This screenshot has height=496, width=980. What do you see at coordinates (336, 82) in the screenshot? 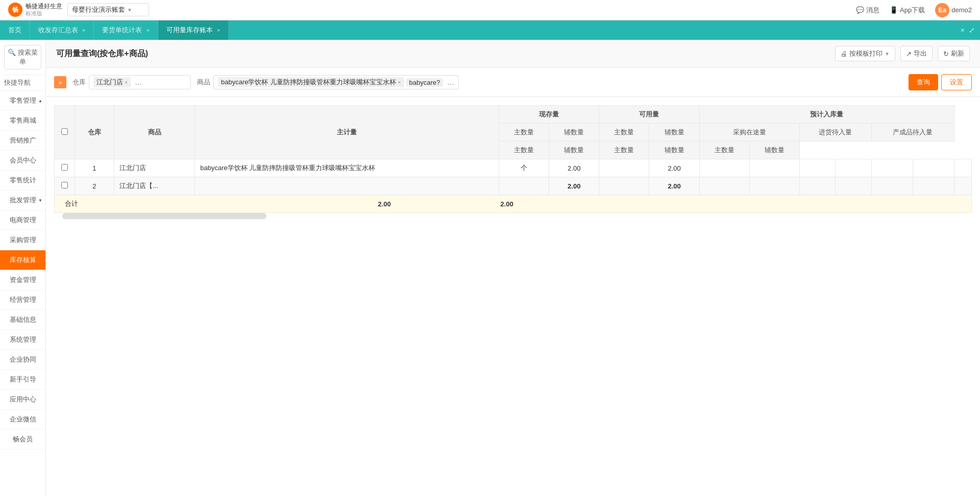
I see `product-filter-input: babycare学饮杯 儿童防摔防撞吸管杯重力球吸嘴杯宝宝水杯 × babyca…` at bounding box center [336, 82].